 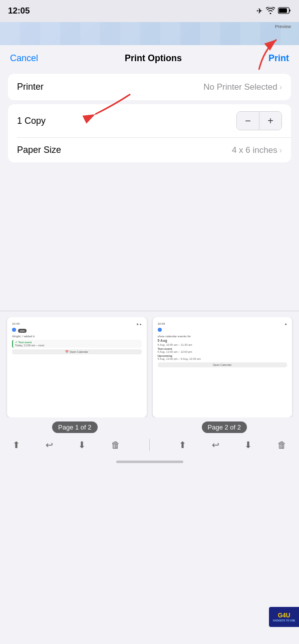 What do you see at coordinates (280, 87) in the screenshot?
I see `printer-chevron: ›` at bounding box center [280, 87].